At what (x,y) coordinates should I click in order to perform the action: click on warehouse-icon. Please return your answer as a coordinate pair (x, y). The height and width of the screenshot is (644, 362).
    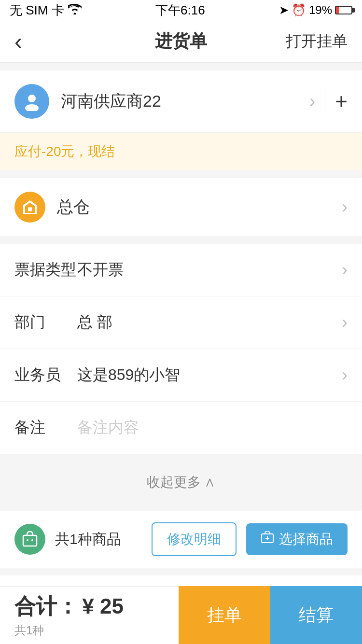
    Looking at the image, I should click on (30, 207).